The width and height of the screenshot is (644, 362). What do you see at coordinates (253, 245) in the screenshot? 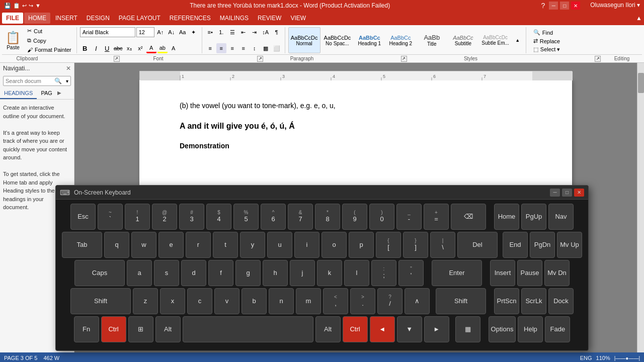
I see `key-y: y` at bounding box center [253, 245].